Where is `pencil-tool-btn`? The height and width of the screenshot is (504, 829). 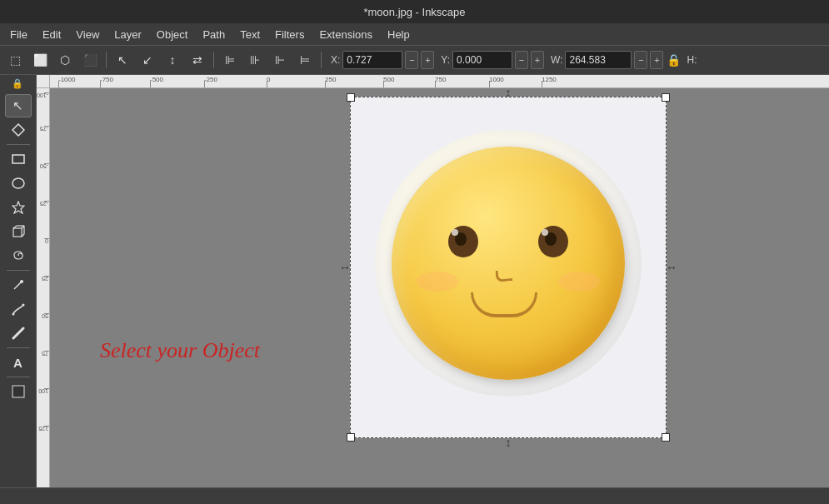
pencil-tool-btn is located at coordinates (18, 285).